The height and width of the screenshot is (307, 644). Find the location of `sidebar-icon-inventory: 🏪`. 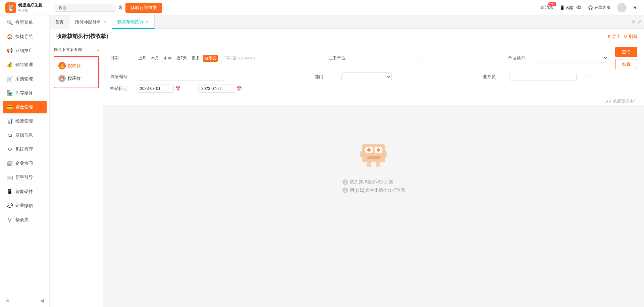

sidebar-icon-inventory: 🏪 is located at coordinates (10, 93).